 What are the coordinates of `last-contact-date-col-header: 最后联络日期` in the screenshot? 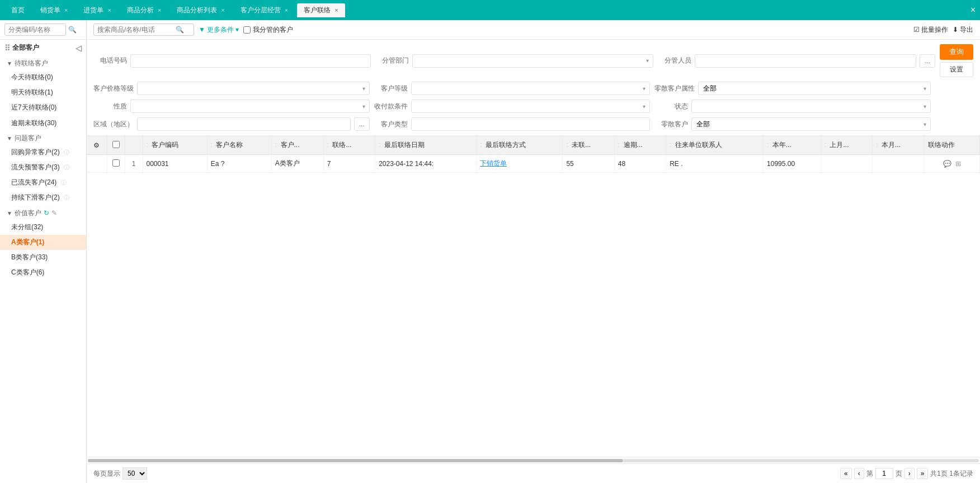 It's located at (426, 145).